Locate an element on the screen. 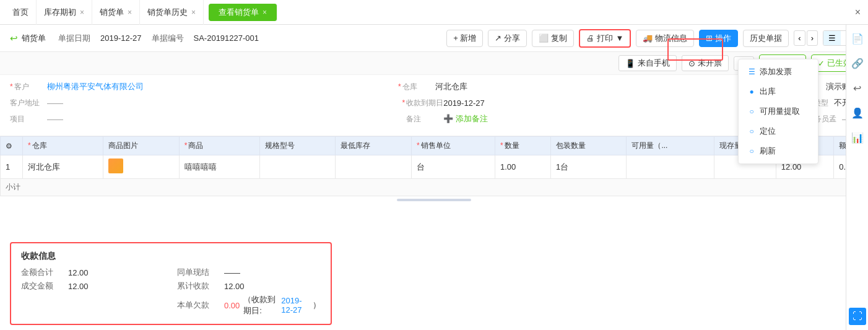  customer-value: 柳州粤港平安气体有限公司 is located at coordinates (95, 87).